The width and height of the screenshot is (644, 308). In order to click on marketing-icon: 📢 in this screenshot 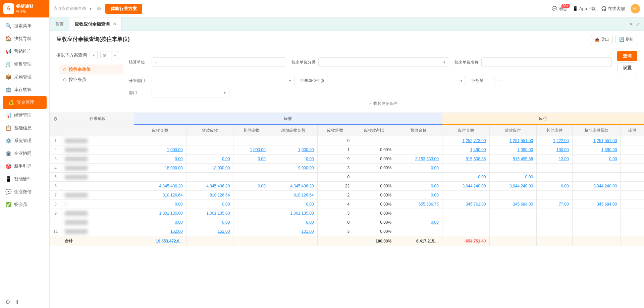, I will do `click(8, 51)`.